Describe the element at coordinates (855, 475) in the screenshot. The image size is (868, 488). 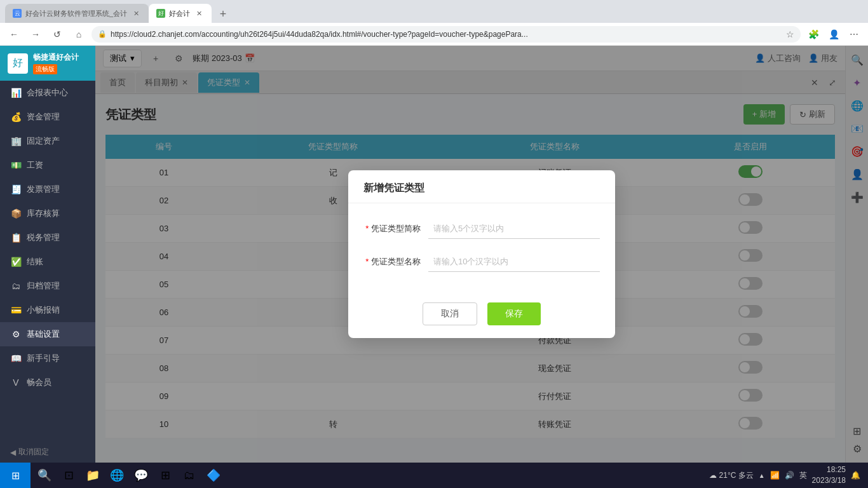
I see `notification-icon: 🔔` at that location.